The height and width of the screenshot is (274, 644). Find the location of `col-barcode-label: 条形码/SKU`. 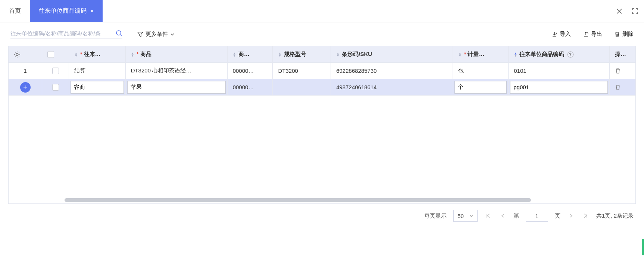

col-barcode-label: 条形码/SKU is located at coordinates (357, 54).